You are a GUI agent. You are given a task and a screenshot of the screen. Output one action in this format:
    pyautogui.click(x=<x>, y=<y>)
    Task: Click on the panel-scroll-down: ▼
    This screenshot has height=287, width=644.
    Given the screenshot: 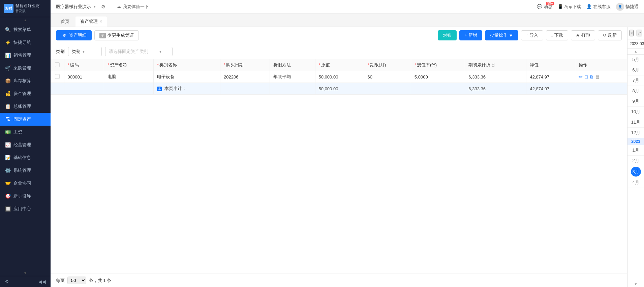 What is the action you would take?
    pyautogui.click(x=636, y=284)
    